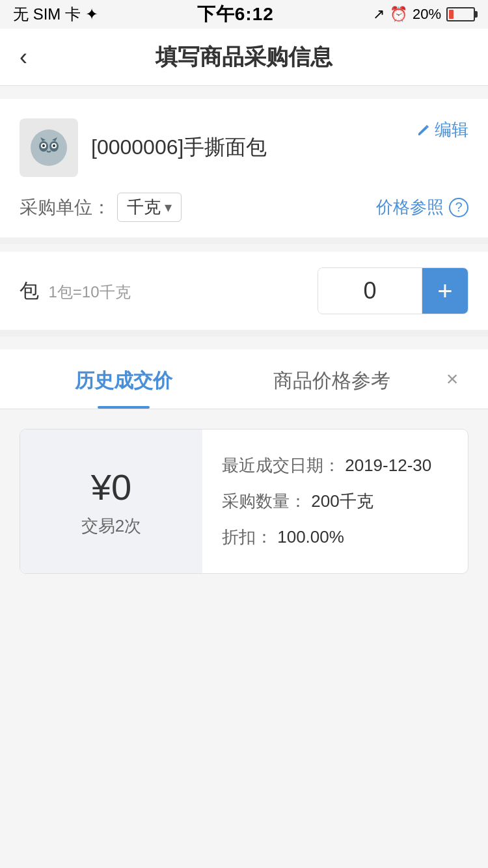 The width and height of the screenshot is (488, 868). I want to click on sim-text: 无 SIM 卡 ✦, so click(56, 14).